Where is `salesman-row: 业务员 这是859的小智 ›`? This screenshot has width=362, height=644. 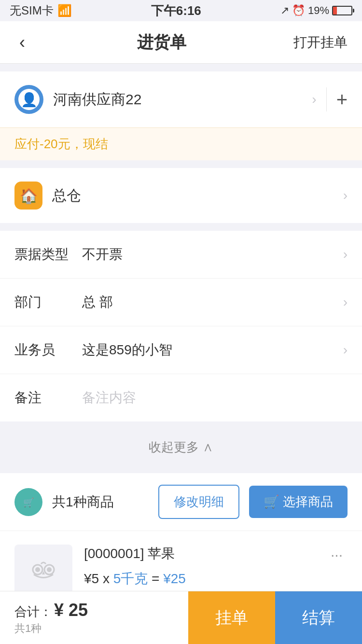
salesman-row: 业务员 这是859的小智 › is located at coordinates (181, 350).